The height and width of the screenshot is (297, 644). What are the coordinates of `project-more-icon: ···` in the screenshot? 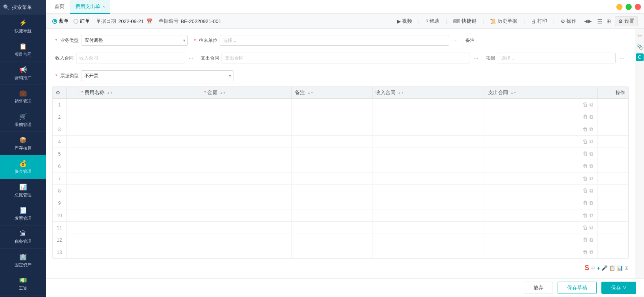 It's located at (622, 58).